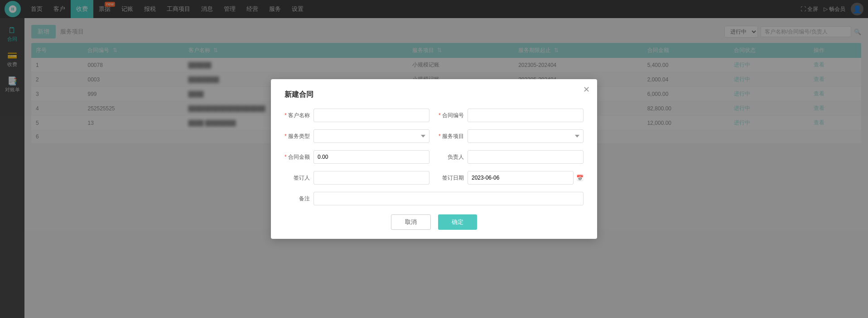 The height and width of the screenshot is (318, 868). What do you see at coordinates (434, 115) in the screenshot?
I see `form-row-1: 客户名称 合同编号` at bounding box center [434, 115].